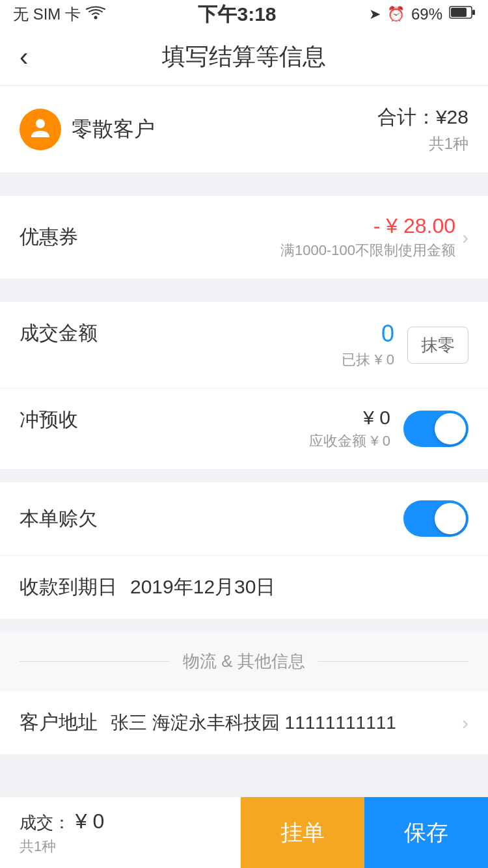 Image resolution: width=488 pixels, height=868 pixels. I want to click on status-left: 无 SIM 卡, so click(59, 14).